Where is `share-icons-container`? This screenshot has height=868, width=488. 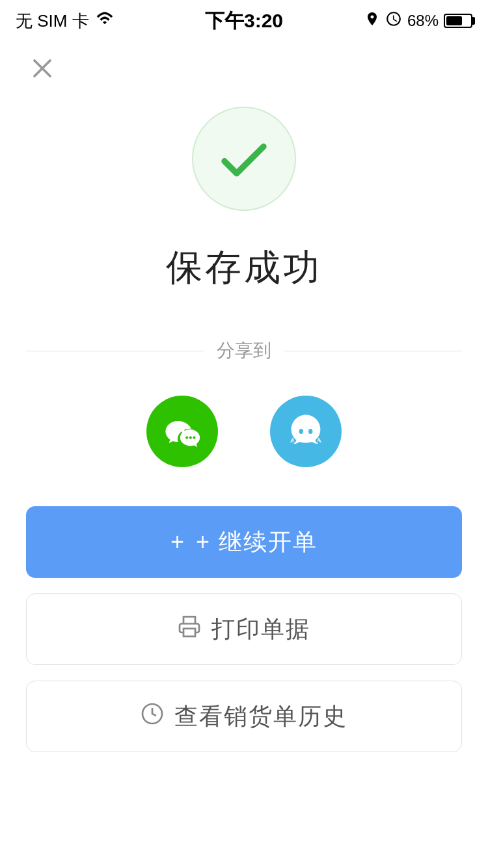
share-icons-container is located at coordinates (244, 431).